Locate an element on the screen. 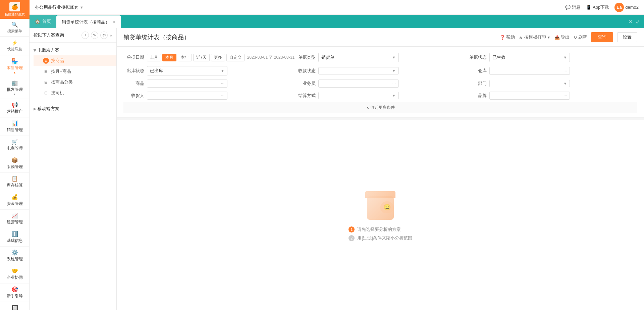 This screenshot has width=644, height=310. retail-icon: 🏪 is located at coordinates (15, 61).